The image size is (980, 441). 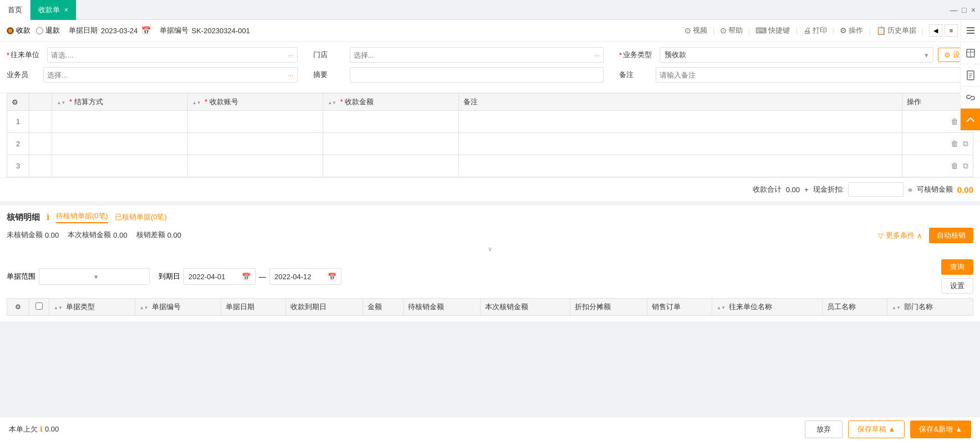 I want to click on calendar-from-icon: 📅, so click(x=246, y=277).